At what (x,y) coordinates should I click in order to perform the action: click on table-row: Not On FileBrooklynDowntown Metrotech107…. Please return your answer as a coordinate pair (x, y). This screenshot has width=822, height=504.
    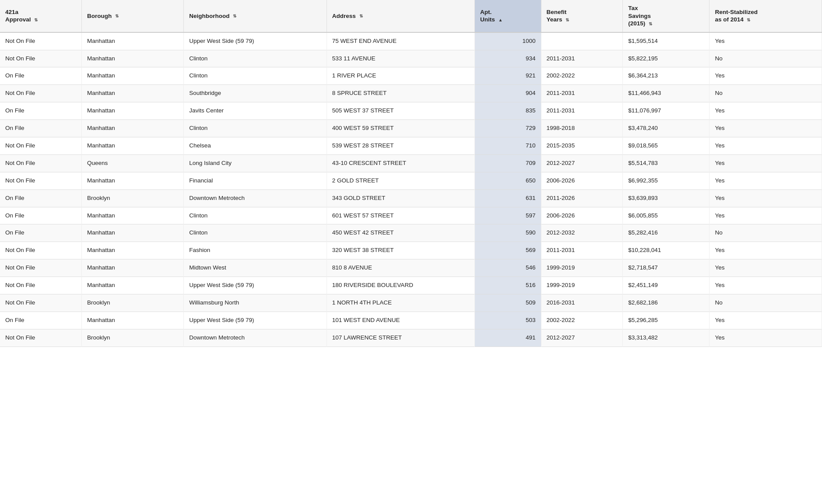
    Looking at the image, I should click on (411, 338).